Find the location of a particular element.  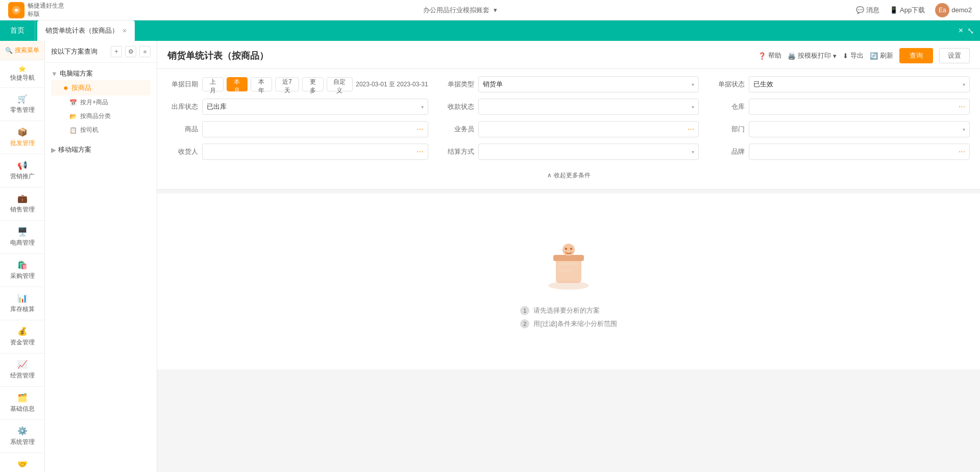

plan-item-by-goods: ● 按商品 is located at coordinates (101, 88).